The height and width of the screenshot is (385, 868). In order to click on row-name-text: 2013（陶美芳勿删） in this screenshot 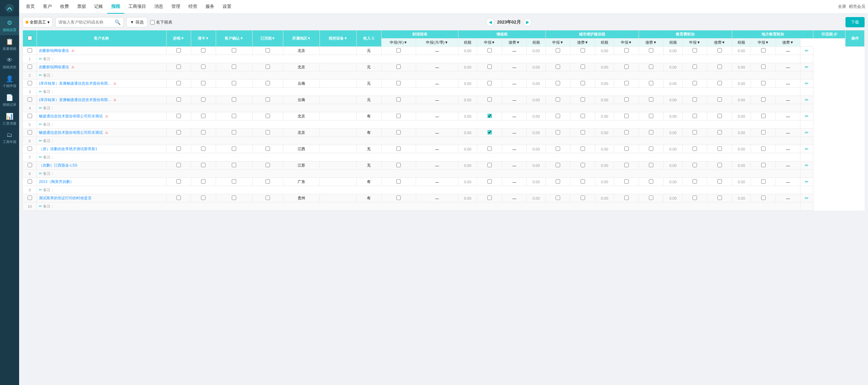, I will do `click(56, 182)`.